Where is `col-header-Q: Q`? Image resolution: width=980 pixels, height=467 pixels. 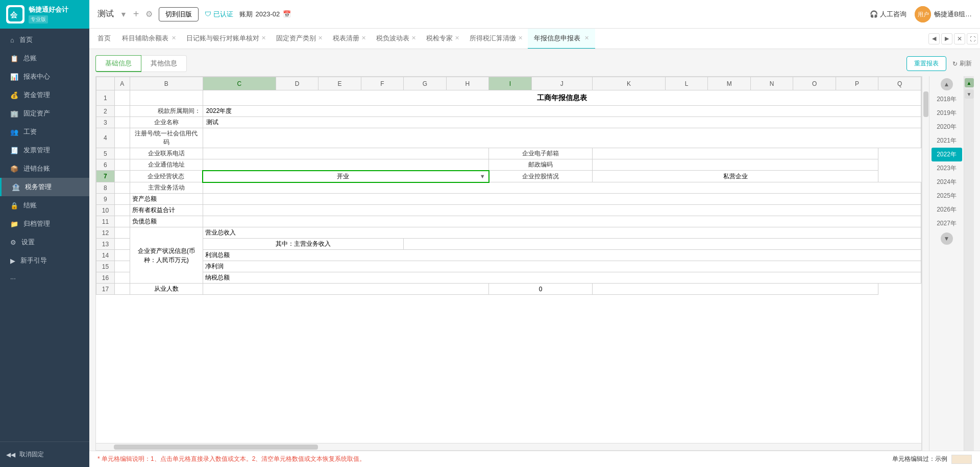
col-header-Q: Q is located at coordinates (900, 84).